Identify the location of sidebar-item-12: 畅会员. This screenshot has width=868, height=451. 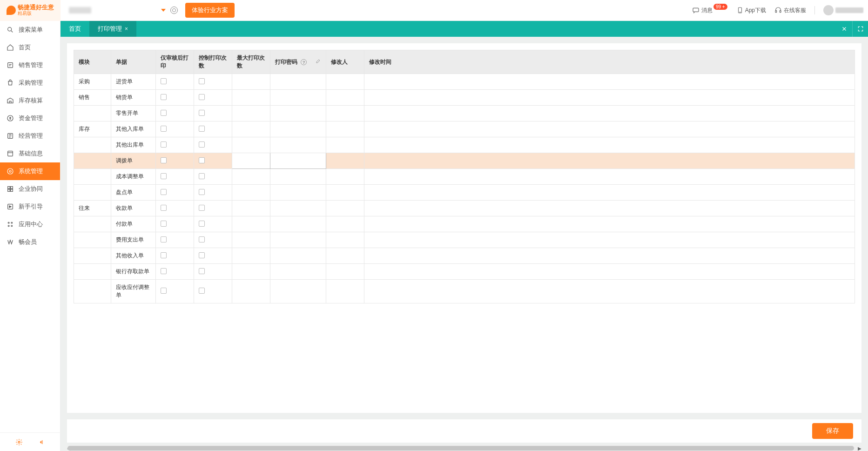
(30, 242).